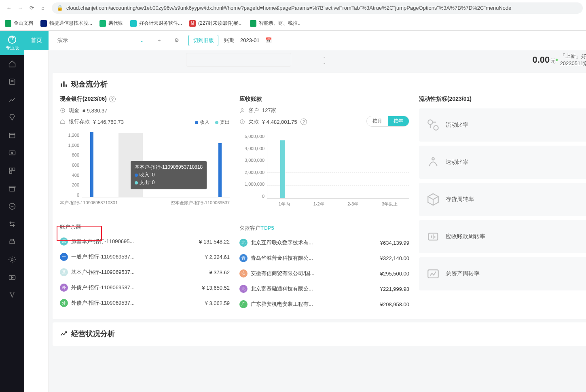 The image size is (586, 392). What do you see at coordinates (12, 64) in the screenshot?
I see `nav-home-icon` at bounding box center [12, 64].